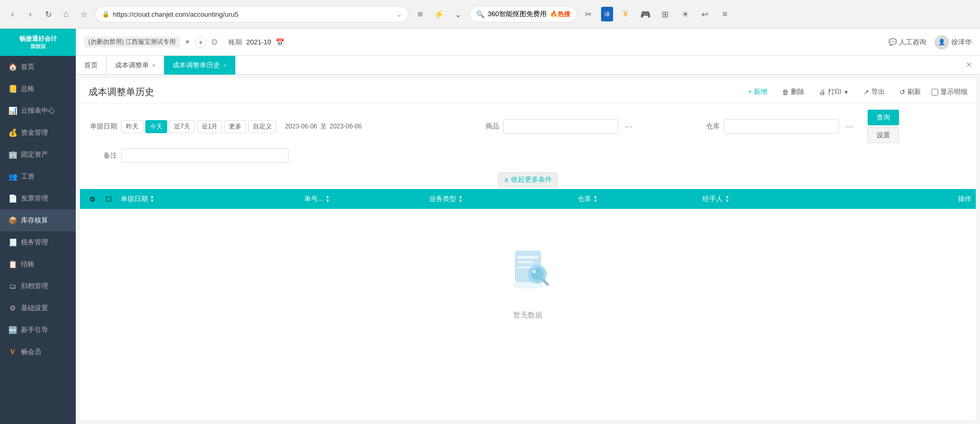 This screenshot has width=980, height=424. What do you see at coordinates (280, 42) in the screenshot?
I see `calendar-icon: 📅` at bounding box center [280, 42].